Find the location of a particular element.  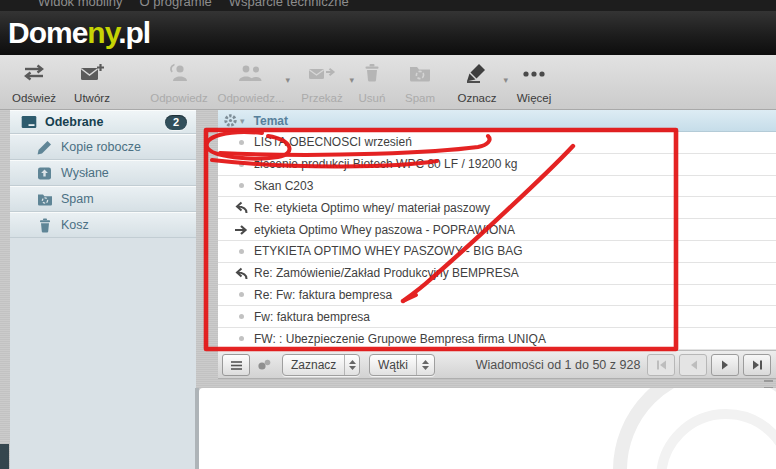

select-messages-dropdown: Zaznacz is located at coordinates (321, 365).